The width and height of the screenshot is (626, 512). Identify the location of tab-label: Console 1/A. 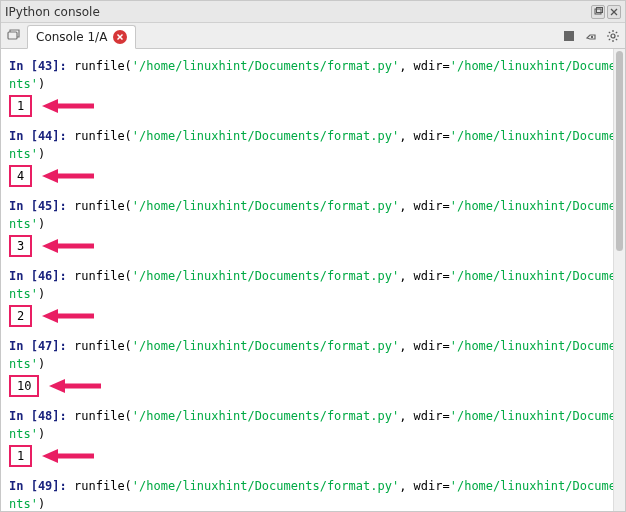
(72, 37).